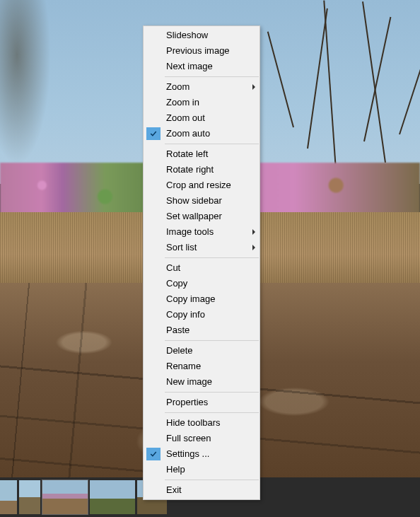 The width and height of the screenshot is (420, 517). I want to click on menu-item-settings: Settings ..., so click(202, 454).